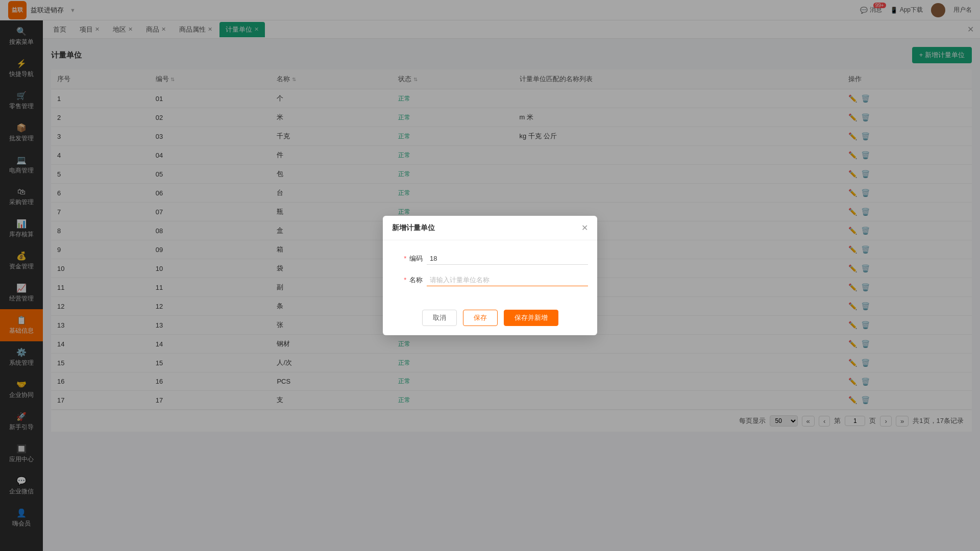  I want to click on modal-header: 新增计量单位 ✕, so click(490, 228).